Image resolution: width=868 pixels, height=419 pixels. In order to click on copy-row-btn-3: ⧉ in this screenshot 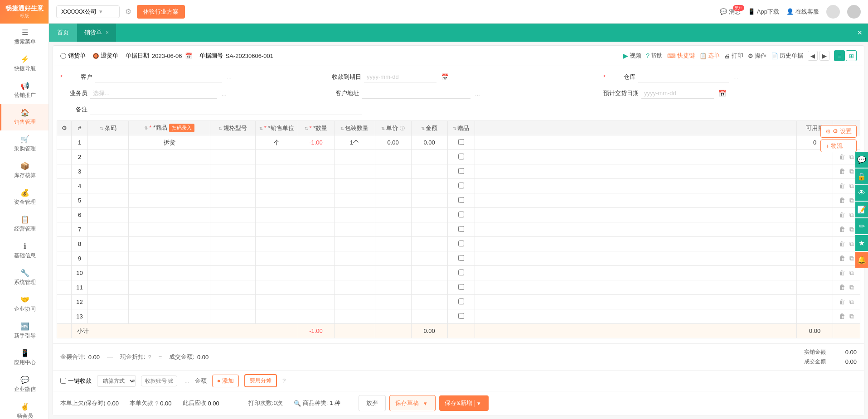, I will do `click(852, 171)`.